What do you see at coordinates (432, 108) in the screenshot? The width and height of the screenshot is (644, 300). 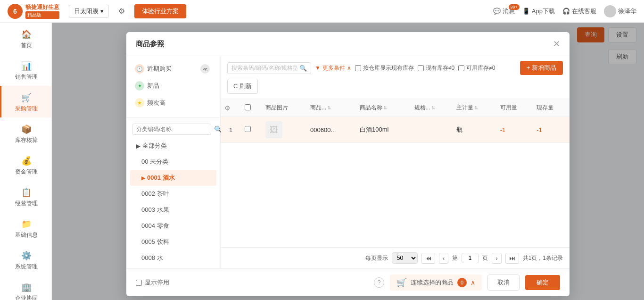 I see `col-spec: 规格...⇅` at bounding box center [432, 108].